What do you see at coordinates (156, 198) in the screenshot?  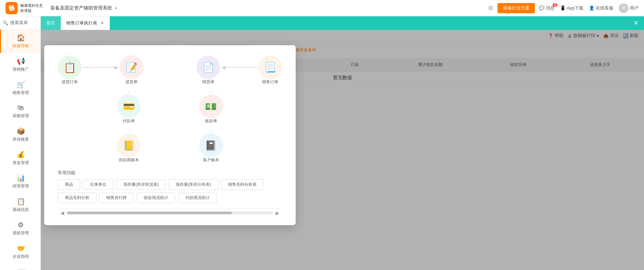 I see `func-btn-7: 收款情况统计` at bounding box center [156, 198].